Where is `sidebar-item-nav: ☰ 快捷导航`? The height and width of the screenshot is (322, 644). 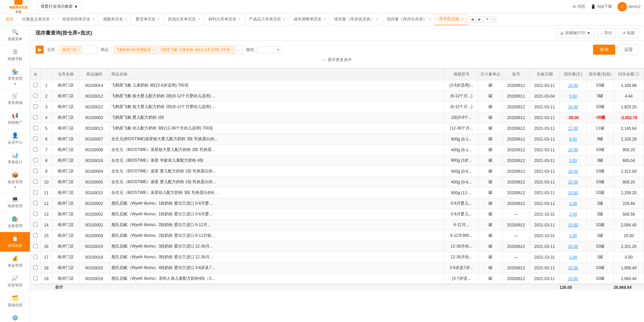 sidebar-item-nav: ☰ 快捷导航 is located at coordinates (15, 55).